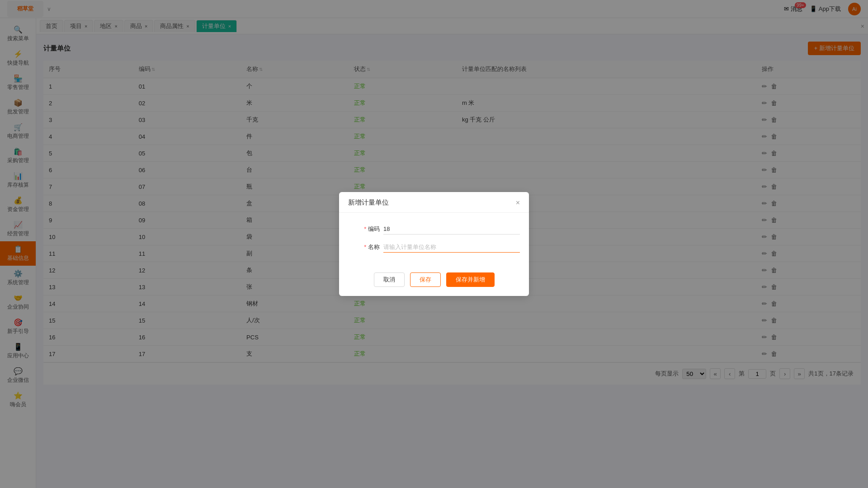 This screenshot has height=488, width=868. I want to click on modal-header: 新增计量单位 ×, so click(434, 202).